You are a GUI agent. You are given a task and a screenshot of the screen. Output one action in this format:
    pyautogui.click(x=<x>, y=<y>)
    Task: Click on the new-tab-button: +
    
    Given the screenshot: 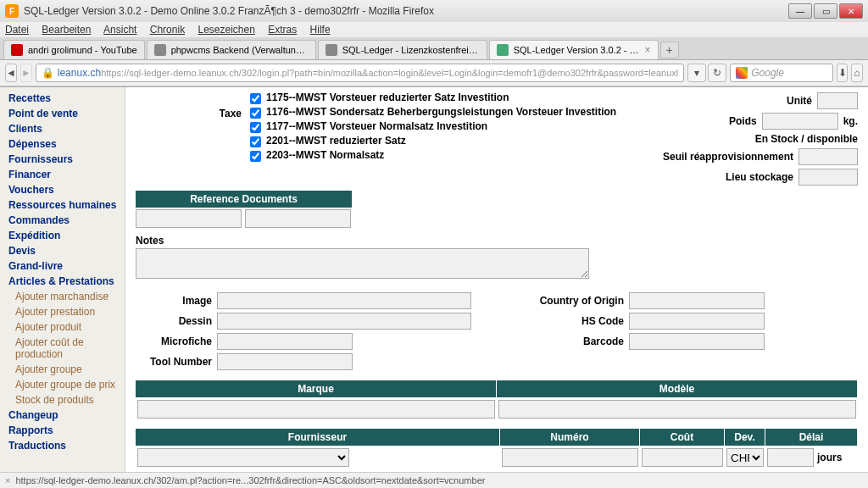 What is the action you would take?
    pyautogui.click(x=670, y=50)
    